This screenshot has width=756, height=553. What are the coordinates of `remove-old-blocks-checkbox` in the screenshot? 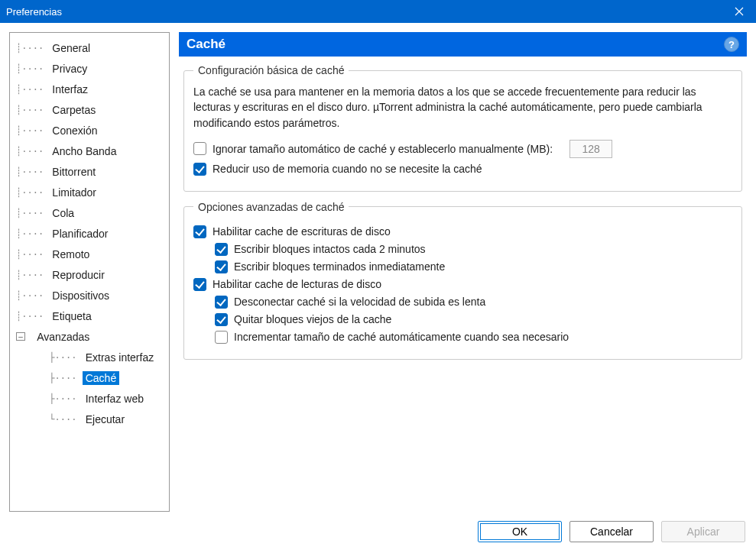 It's located at (222, 319).